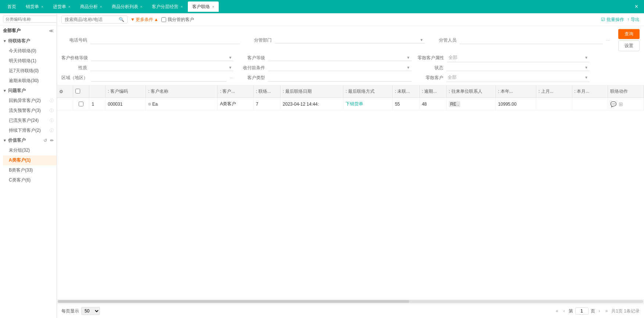  Describe the element at coordinates (164, 20) in the screenshot. I see `my-customers-check` at that location.